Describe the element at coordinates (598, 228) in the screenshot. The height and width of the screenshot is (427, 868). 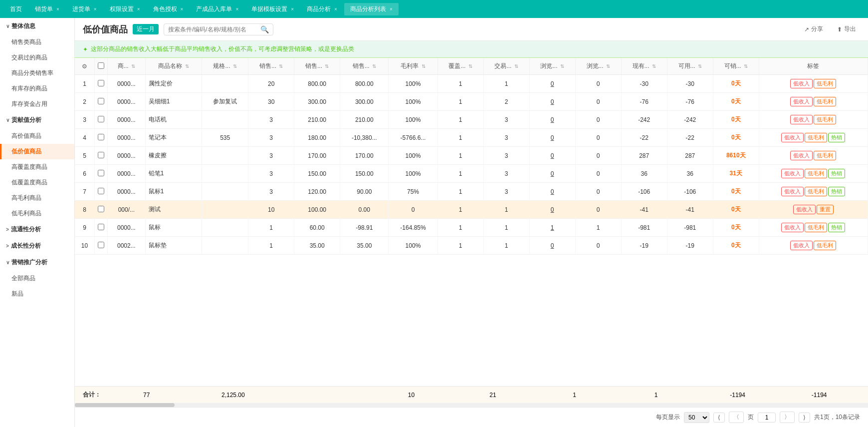
I see `row-browse2: 1` at that location.